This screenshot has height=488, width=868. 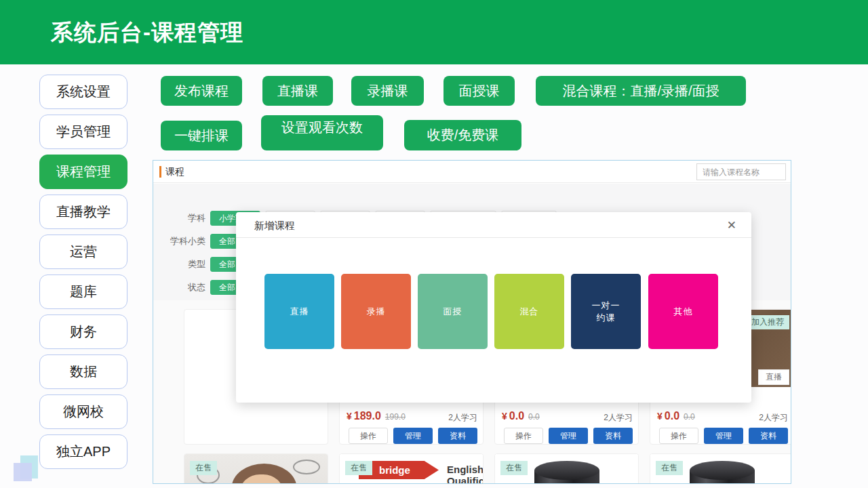 I want to click on lens-cap-graphic, so click(x=567, y=470).